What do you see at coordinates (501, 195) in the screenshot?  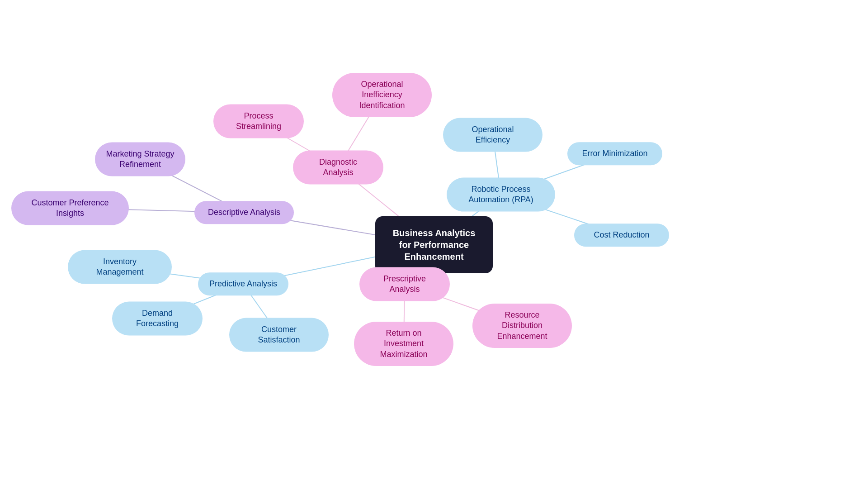 I see `node-rpa: Robotic Process Automation (RPA)` at bounding box center [501, 195].